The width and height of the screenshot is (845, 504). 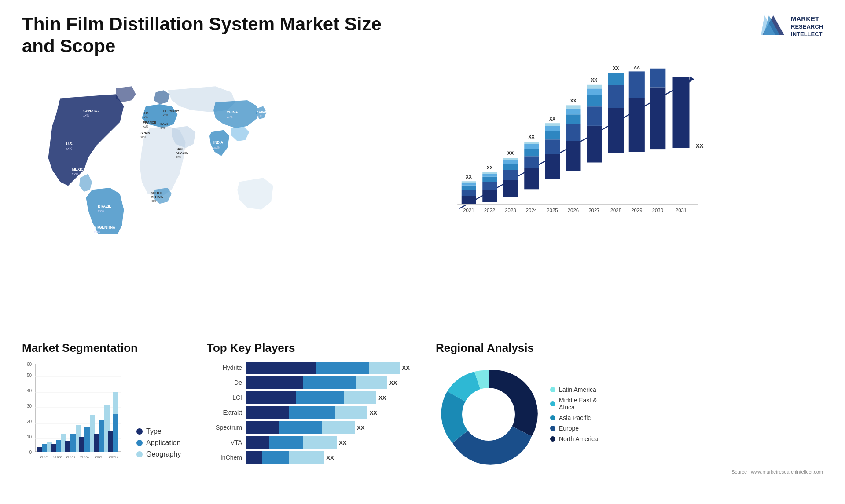 What do you see at coordinates (224, 368) in the screenshot?
I see `player-name-hydrite: Hydrite` at bounding box center [224, 368].